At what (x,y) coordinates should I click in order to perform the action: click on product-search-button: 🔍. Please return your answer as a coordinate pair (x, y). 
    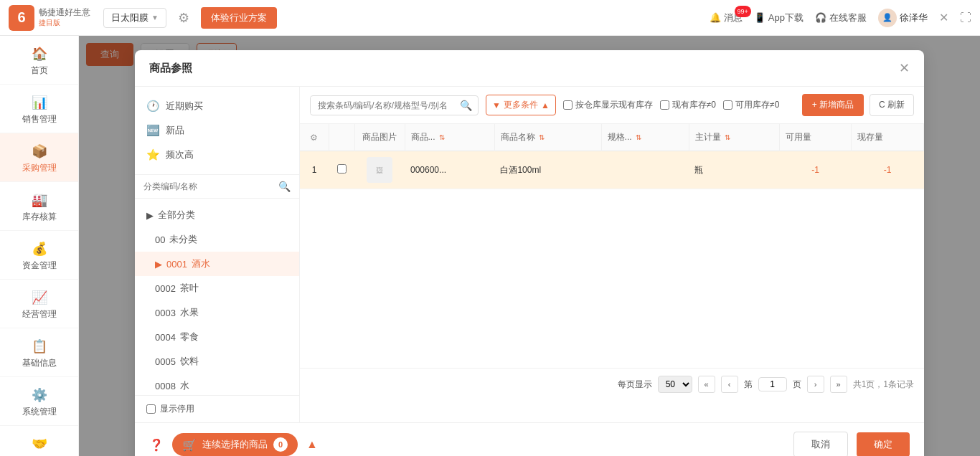
    Looking at the image, I should click on (466, 105).